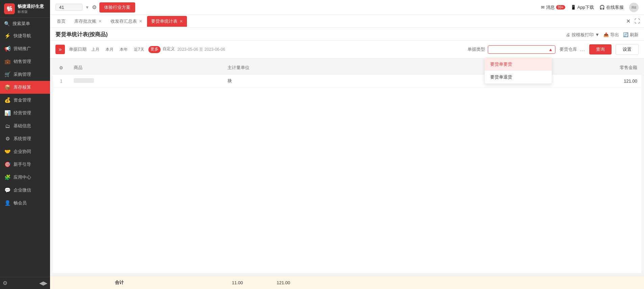 This screenshot has width=644, height=289. Describe the element at coordinates (110, 49) in the screenshot. I see `filter-this-month: 本月` at that location.